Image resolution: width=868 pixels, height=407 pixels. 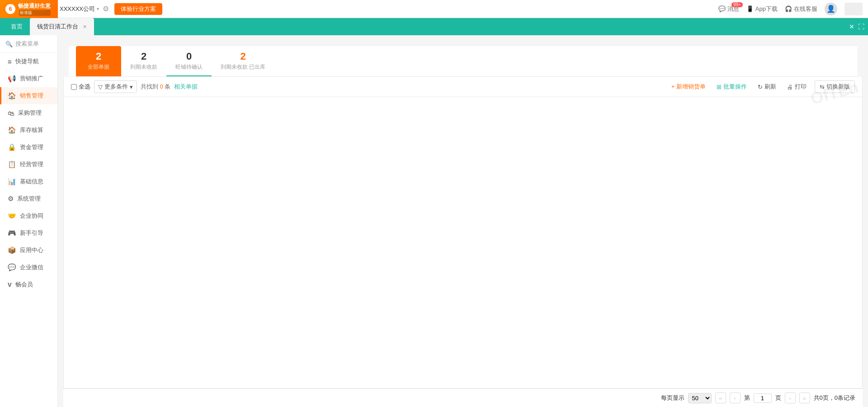 I want to click on select-all-input, so click(x=74, y=87).